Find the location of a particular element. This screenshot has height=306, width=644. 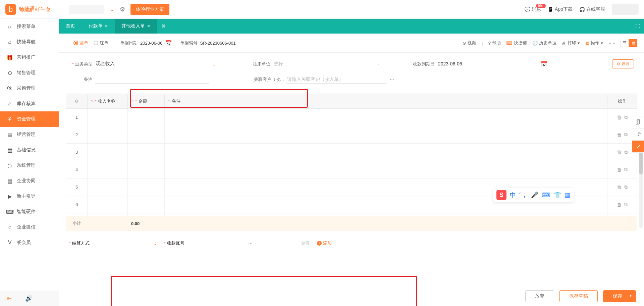

fullscreen-icon: ⛶ is located at coordinates (638, 26).